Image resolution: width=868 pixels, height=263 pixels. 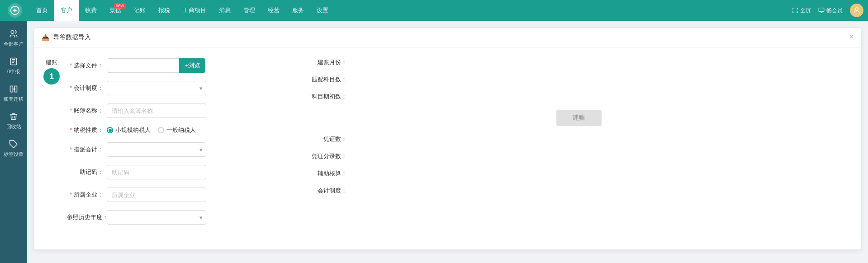 What do you see at coordinates (177, 130) in the screenshot?
I see `tax-general: 一般纳税人` at bounding box center [177, 130].